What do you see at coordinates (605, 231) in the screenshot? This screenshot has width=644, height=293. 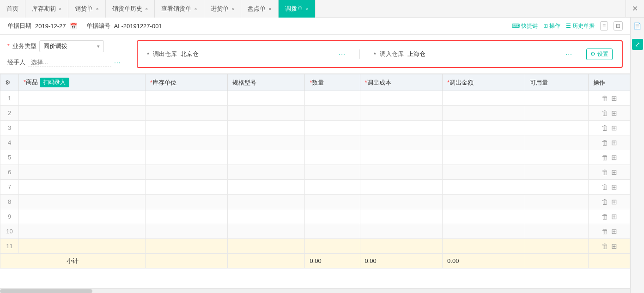 I see `delete-icon-10: 🗑` at bounding box center [605, 231].